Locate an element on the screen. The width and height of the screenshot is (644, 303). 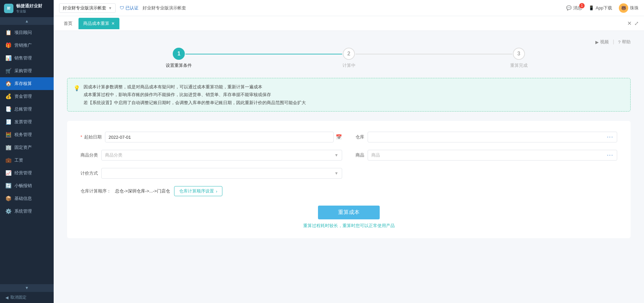
sidebar-nav: 📋 项目顾问 🎁 营销推广 📊 销售管理 🛒 采购管理 🏠 库存核算 💰 资金管… is located at coordinates (27, 155).